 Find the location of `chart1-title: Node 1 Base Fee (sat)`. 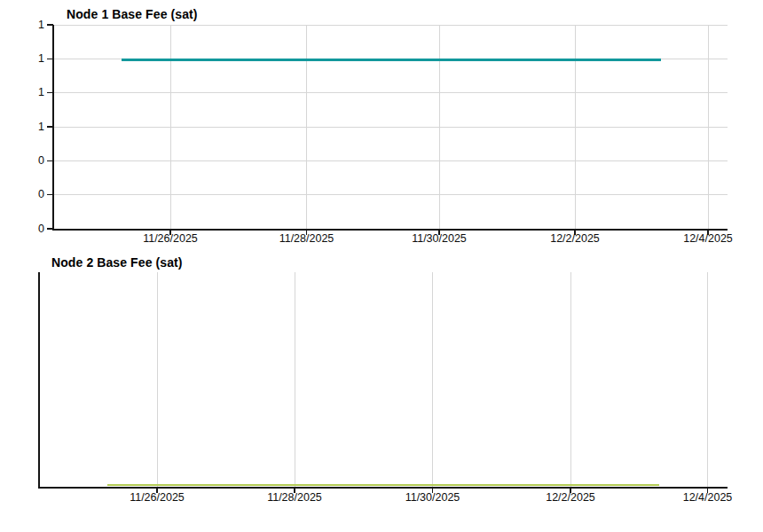

chart1-title: Node 1 Base Fee (sat) is located at coordinates (132, 14).